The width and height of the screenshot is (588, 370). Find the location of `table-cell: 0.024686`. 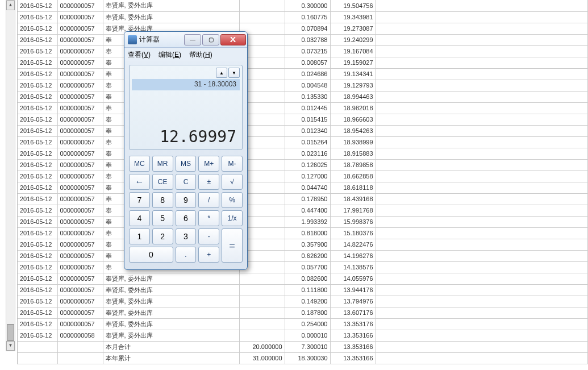

table-cell: 0.024686 is located at coordinates (307, 74).